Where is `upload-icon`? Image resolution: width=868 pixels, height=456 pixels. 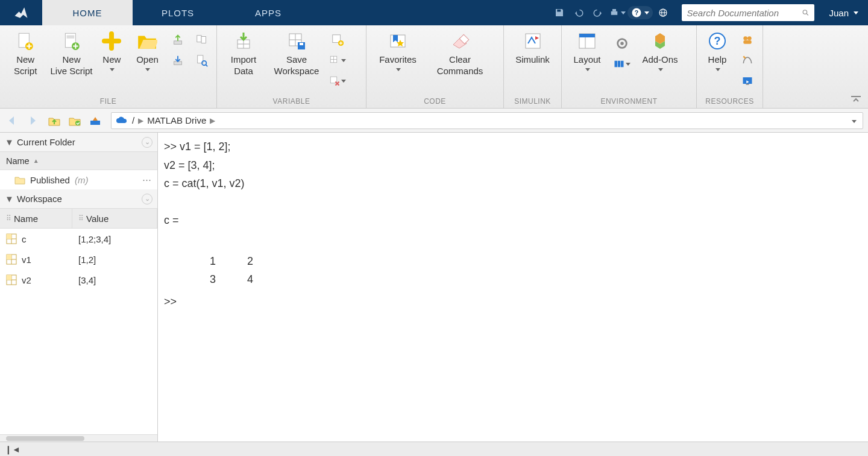 upload-icon is located at coordinates (178, 40).